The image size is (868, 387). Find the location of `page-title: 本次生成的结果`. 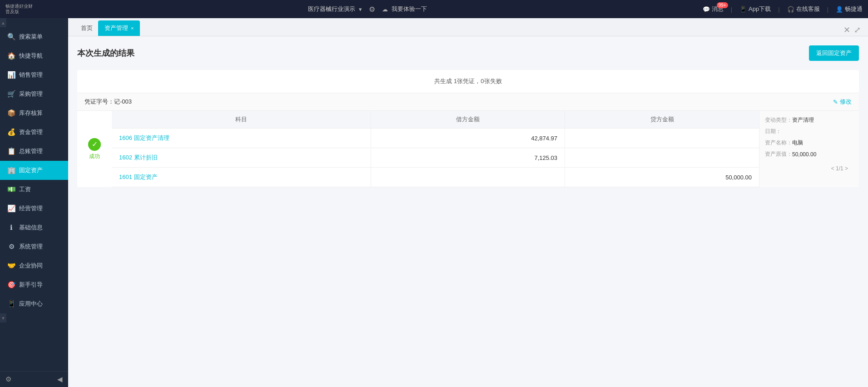

page-title: 本次生成的结果 is located at coordinates (106, 53).